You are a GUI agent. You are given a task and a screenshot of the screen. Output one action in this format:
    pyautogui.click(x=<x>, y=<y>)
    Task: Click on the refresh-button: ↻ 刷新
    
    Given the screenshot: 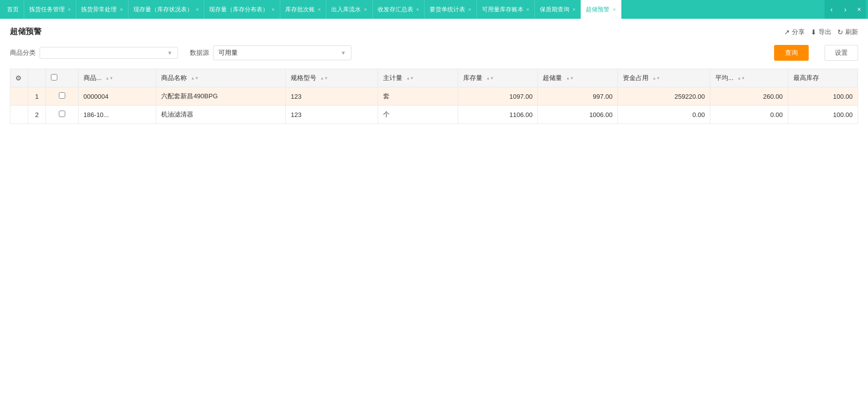 What is the action you would take?
    pyautogui.click(x=848, y=32)
    